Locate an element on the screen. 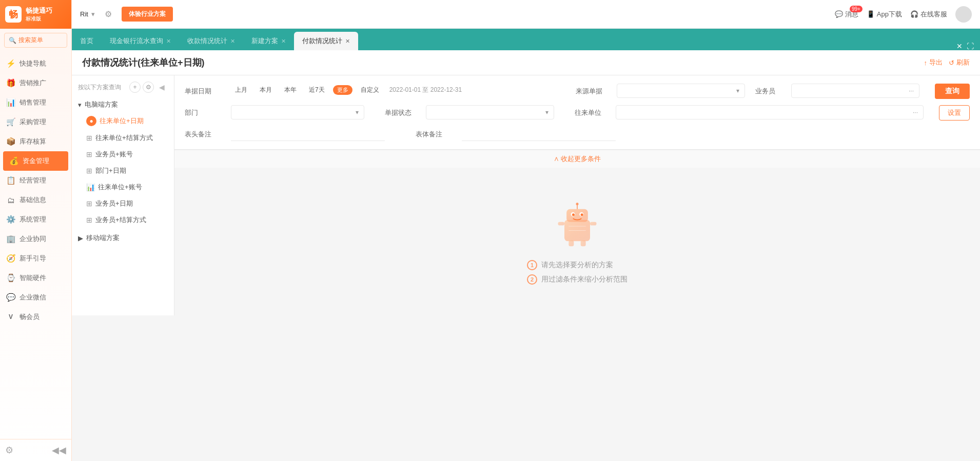 Image resolution: width=980 pixels, height=461 pixels. service-button: 🎧 在线客服 is located at coordinates (929, 14).